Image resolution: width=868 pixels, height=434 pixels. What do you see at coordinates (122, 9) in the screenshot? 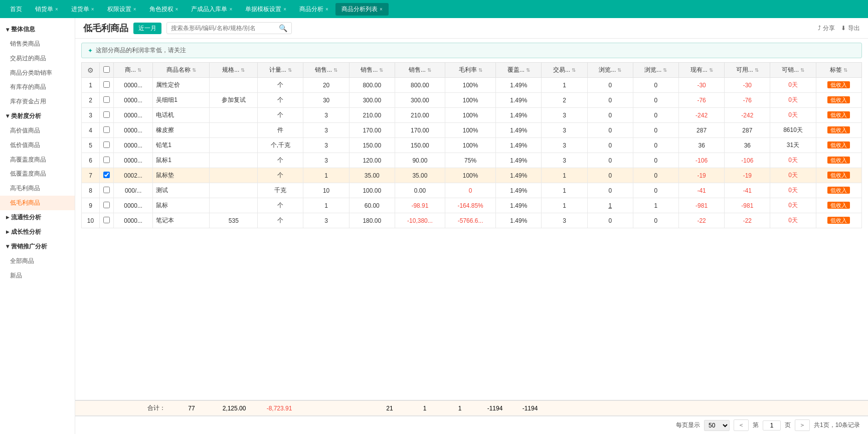
I see `nav-item-permissions: 权限设置 ×` at bounding box center [122, 9].